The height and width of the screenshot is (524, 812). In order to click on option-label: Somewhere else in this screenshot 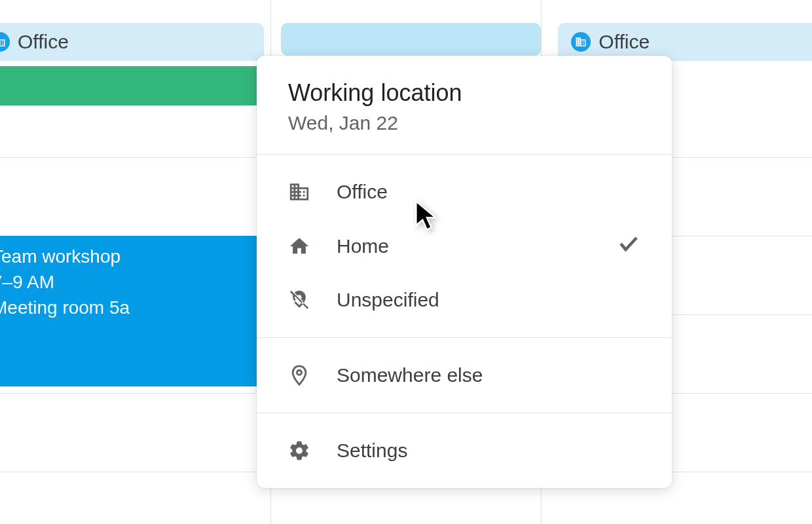, I will do `click(489, 375)`.